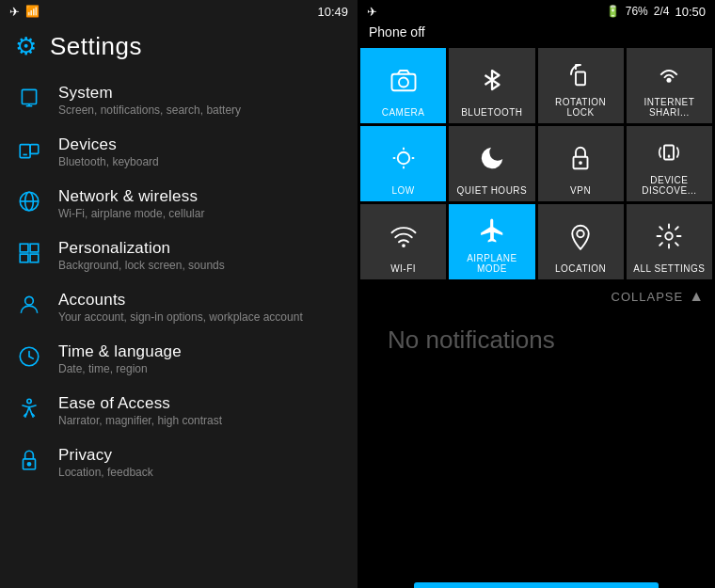 Image resolution: width=715 pixels, height=588 pixels. Describe the element at coordinates (29, 152) in the screenshot. I see `devices-icon` at that location.